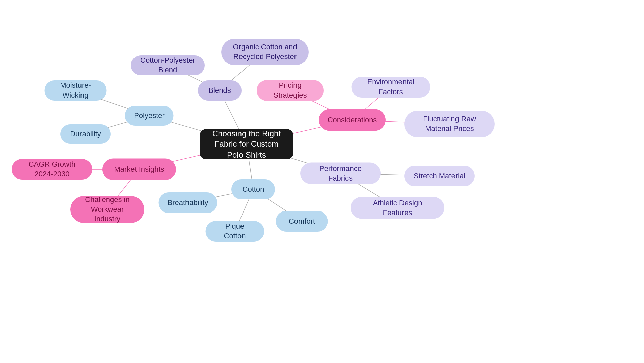 The width and height of the screenshot is (644, 363). What do you see at coordinates (340, 174) in the screenshot?
I see `performance-fabrics-node: Performance Fabrics` at bounding box center [340, 174].